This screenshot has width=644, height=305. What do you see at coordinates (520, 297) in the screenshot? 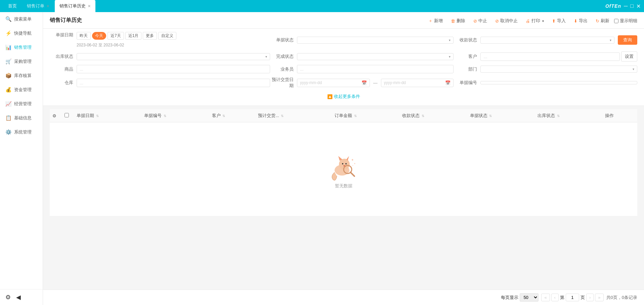
I see `page-size-select: 每页显示 50 10 20 100` at bounding box center [520, 297].